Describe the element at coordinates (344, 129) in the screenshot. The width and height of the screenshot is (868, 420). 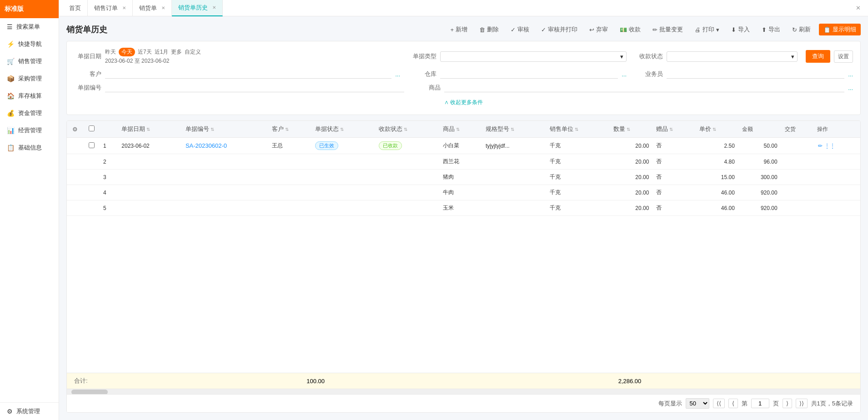
I see `th-doc-status: 单据状态 ⇅` at that location.